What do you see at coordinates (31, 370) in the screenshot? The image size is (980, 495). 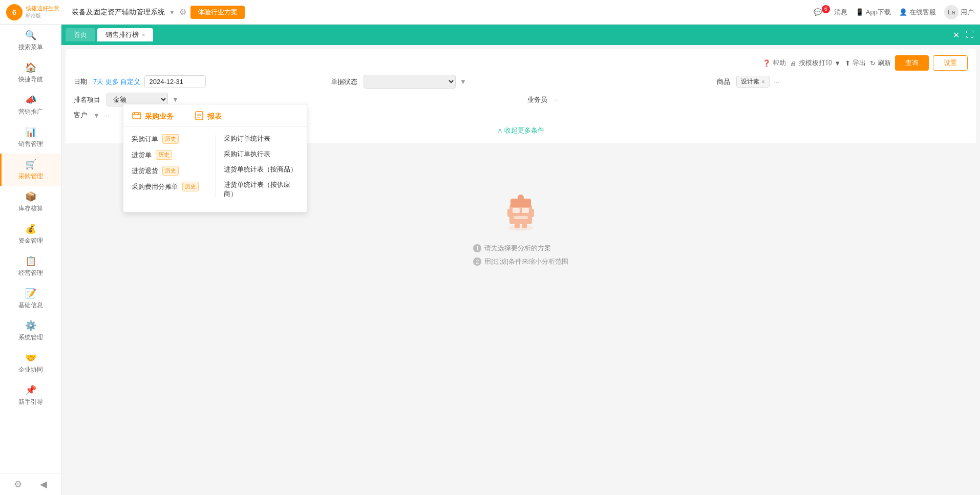 I see `sidebar-label-cooperation: 企业协同` at bounding box center [31, 370].